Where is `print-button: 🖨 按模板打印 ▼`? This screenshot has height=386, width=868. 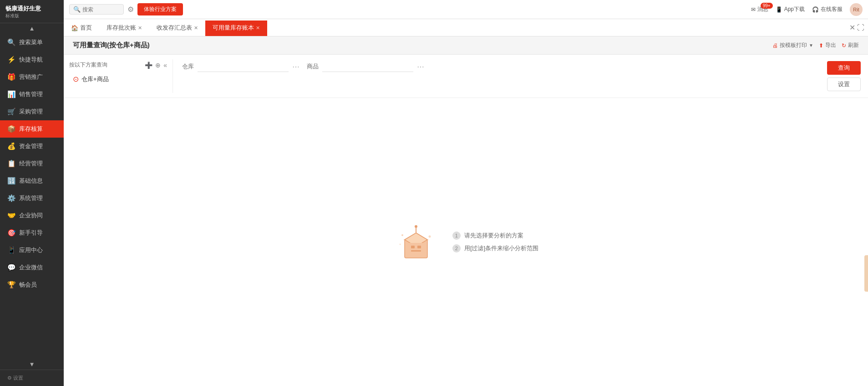 print-button: 🖨 按模板打印 ▼ is located at coordinates (793, 46).